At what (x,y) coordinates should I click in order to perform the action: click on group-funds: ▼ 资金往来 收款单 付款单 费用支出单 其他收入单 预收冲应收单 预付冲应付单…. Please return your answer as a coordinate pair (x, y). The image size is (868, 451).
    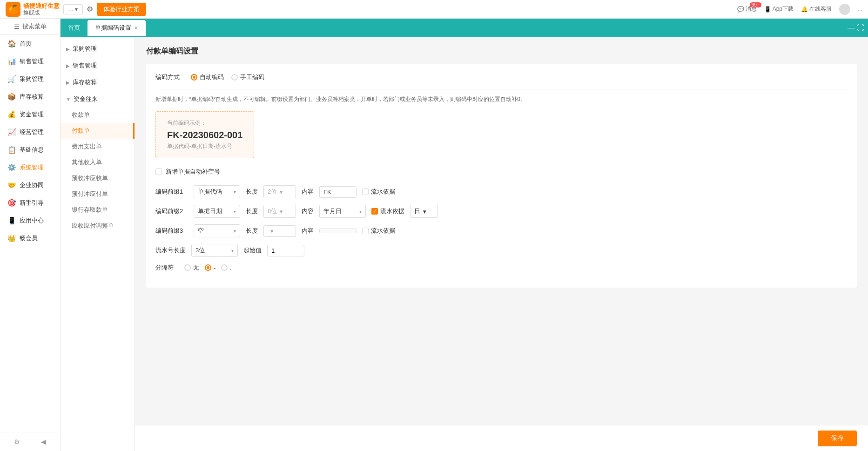
    Looking at the image, I should click on (98, 162).